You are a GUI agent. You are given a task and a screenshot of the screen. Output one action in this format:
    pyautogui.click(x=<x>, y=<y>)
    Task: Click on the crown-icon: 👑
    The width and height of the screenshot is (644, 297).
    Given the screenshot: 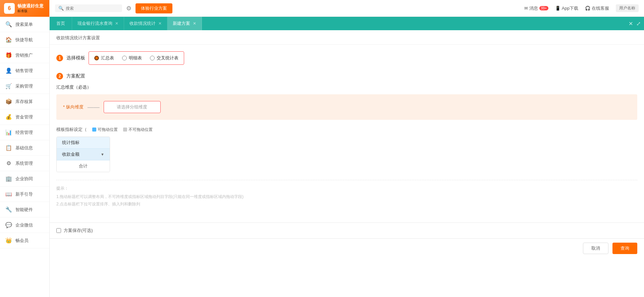 What is the action you would take?
    pyautogui.click(x=9, y=240)
    